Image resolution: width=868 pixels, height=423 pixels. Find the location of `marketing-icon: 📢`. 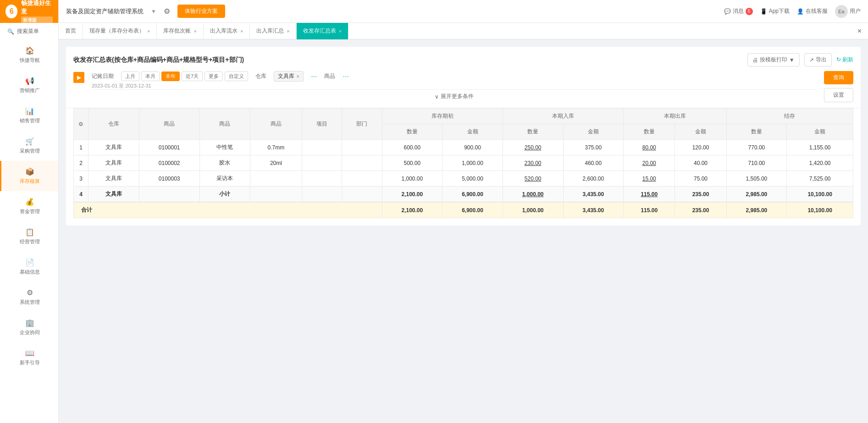

marketing-icon: 📢 is located at coordinates (30, 81).